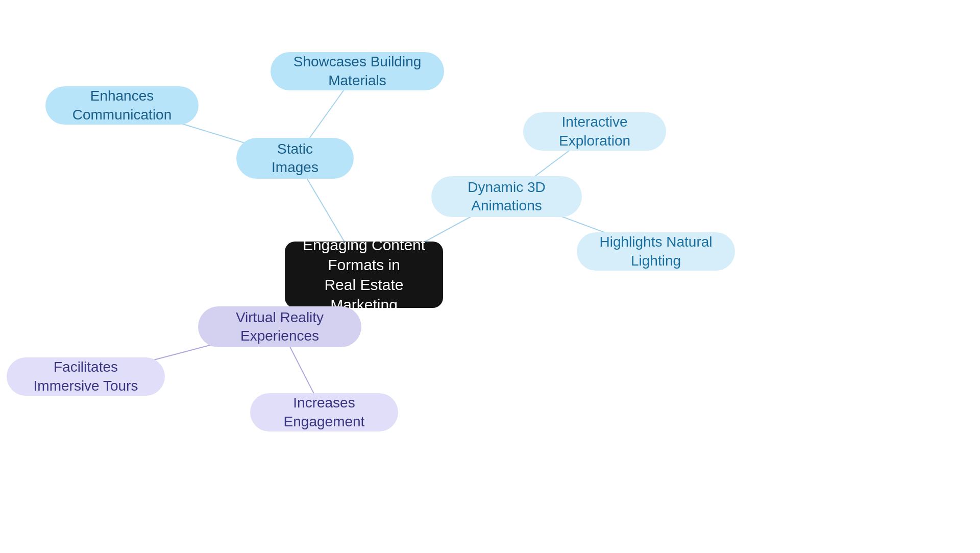  Describe the element at coordinates (595, 132) in the screenshot. I see `interactive-node: Interactive Exploration` at that location.